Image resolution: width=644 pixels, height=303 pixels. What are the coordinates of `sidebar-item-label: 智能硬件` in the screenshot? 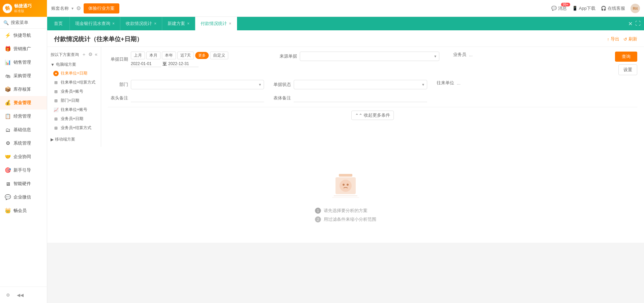 It's located at (22, 184).